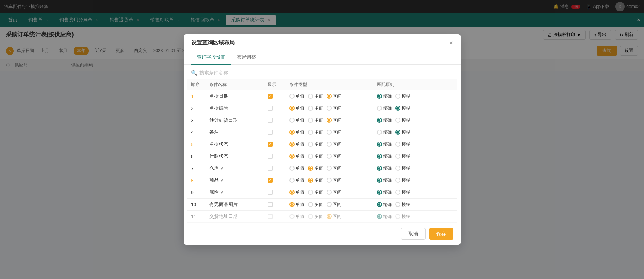  I want to click on modal-tab-query-fields: 查询字段设置, so click(211, 58).